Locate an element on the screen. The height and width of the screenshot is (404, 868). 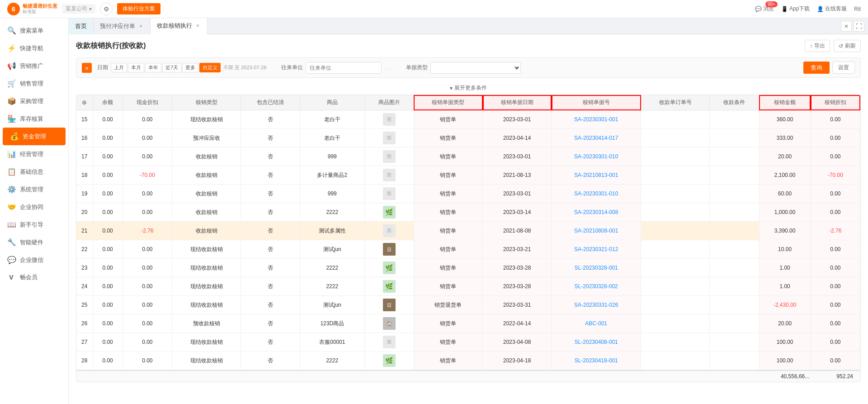
row-bill-no: SL-20230328-001 is located at coordinates (596, 268).